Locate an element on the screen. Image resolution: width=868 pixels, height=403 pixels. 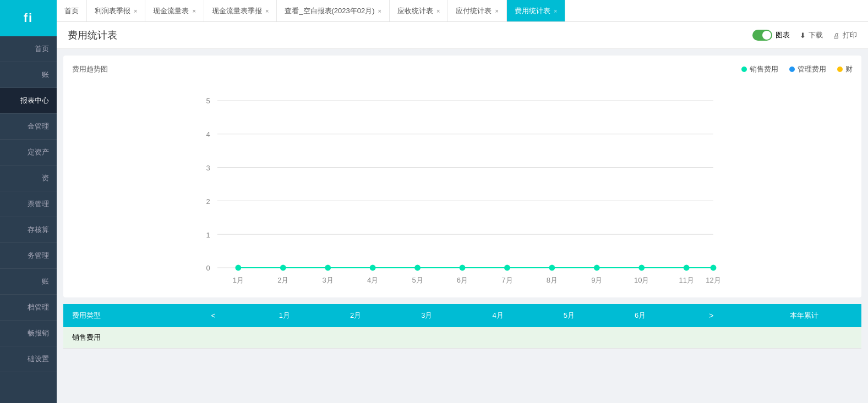
row-spacer is located at coordinates (214, 338).